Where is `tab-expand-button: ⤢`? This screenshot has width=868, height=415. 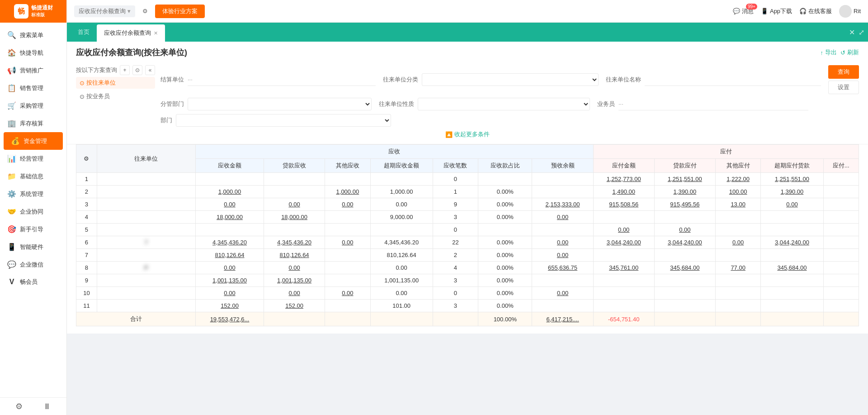
tab-expand-button: ⤢ is located at coordinates (862, 33).